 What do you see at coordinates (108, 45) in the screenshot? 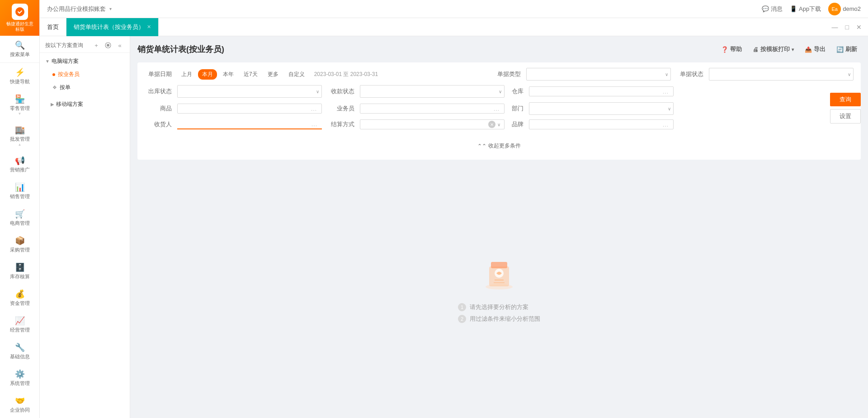
I see `edit-scheme-btn` at bounding box center [108, 45].